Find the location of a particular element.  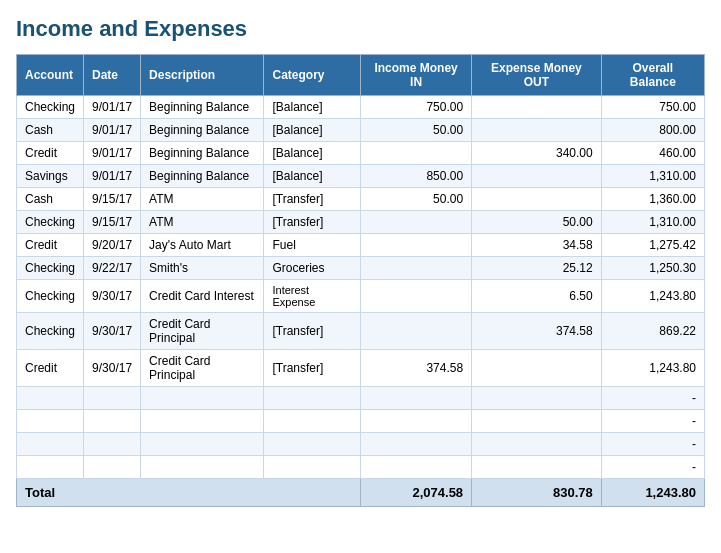

table-row: Cash9/01/17Beginning Balance[Balance]50.… is located at coordinates (361, 130).